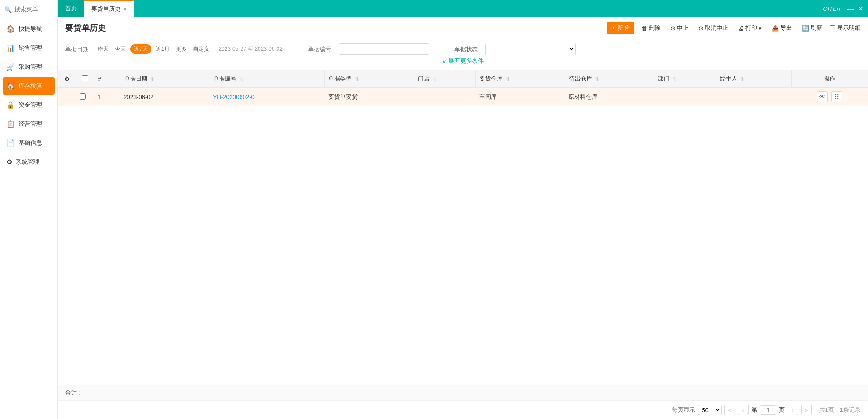 The height and width of the screenshot is (419, 868). I want to click on th-doc-type: 单据类型 ⇅, so click(369, 79).